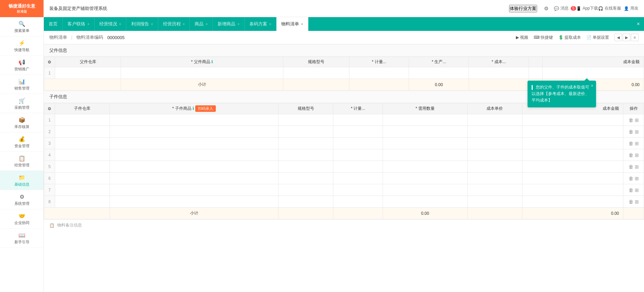 This screenshot has height=292, width=644. I want to click on extract-cost-button: 💲 提取成本, so click(570, 38).